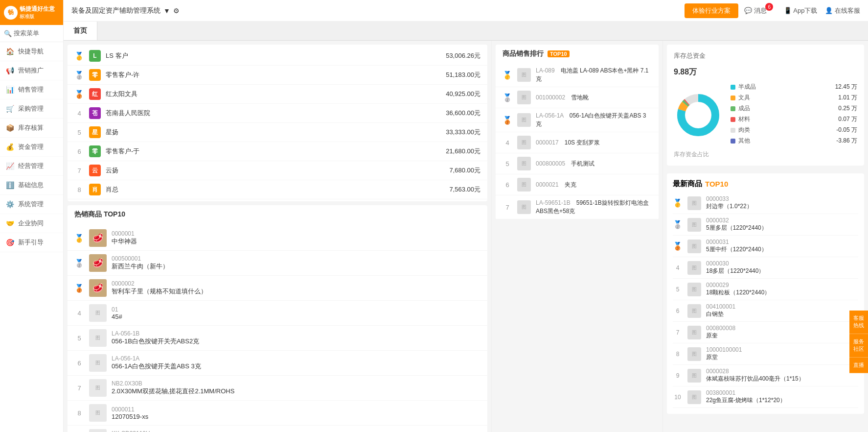  Describe the element at coordinates (176, 11) in the screenshot. I see `settings-icon: ⚙` at that location.